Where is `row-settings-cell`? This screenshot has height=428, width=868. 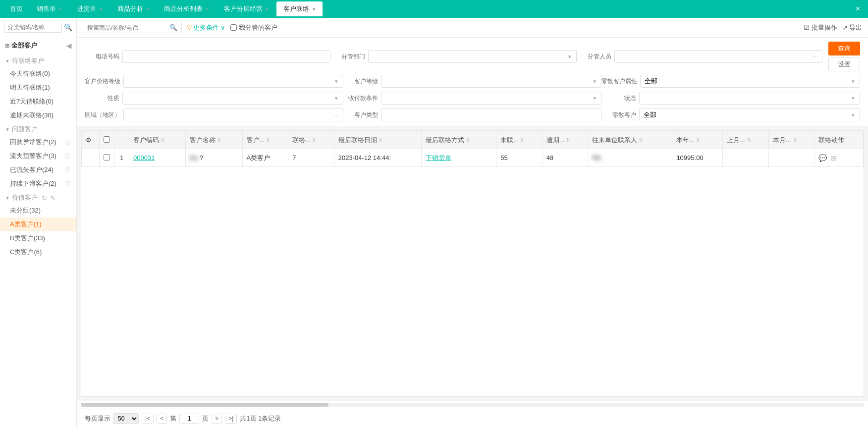 row-settings-cell is located at coordinates (91, 158).